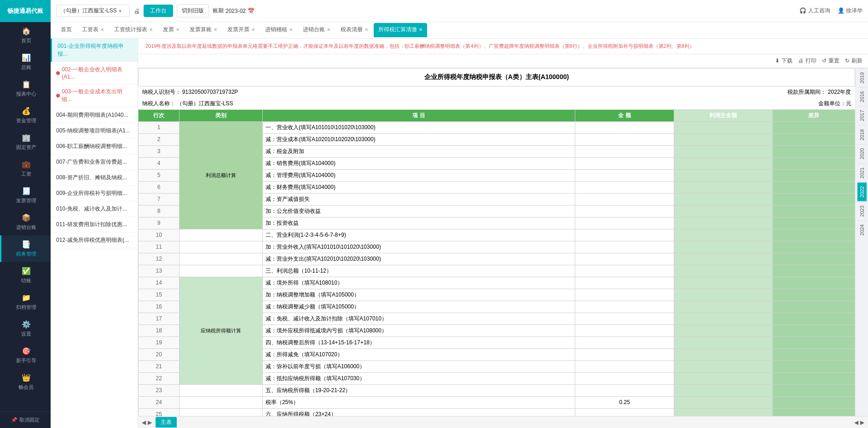  What do you see at coordinates (807, 61) in the screenshot?
I see `print-button: 🖨 打印` at bounding box center [807, 61].